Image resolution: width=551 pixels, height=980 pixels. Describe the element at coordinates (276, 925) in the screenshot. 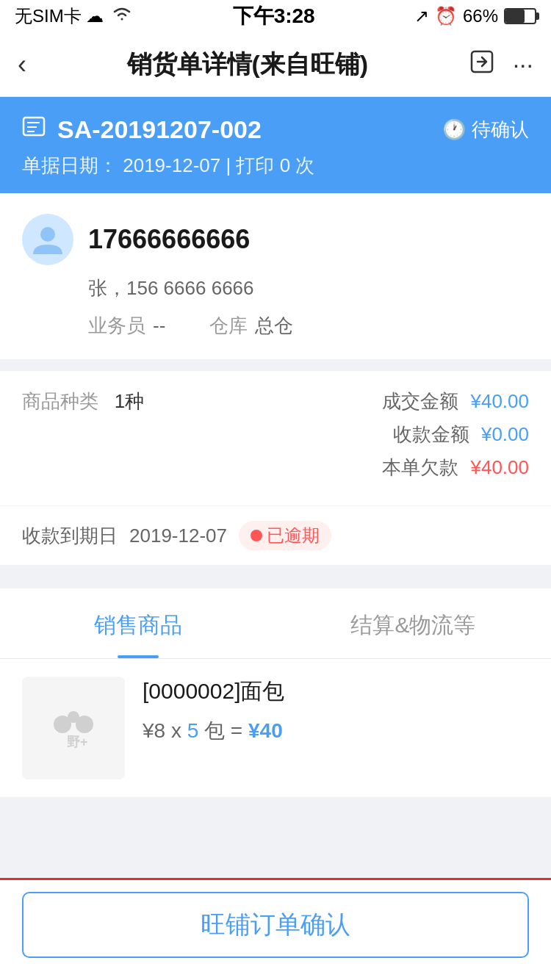

I see `confirm-order-button: 旺铺订单确认` at that location.